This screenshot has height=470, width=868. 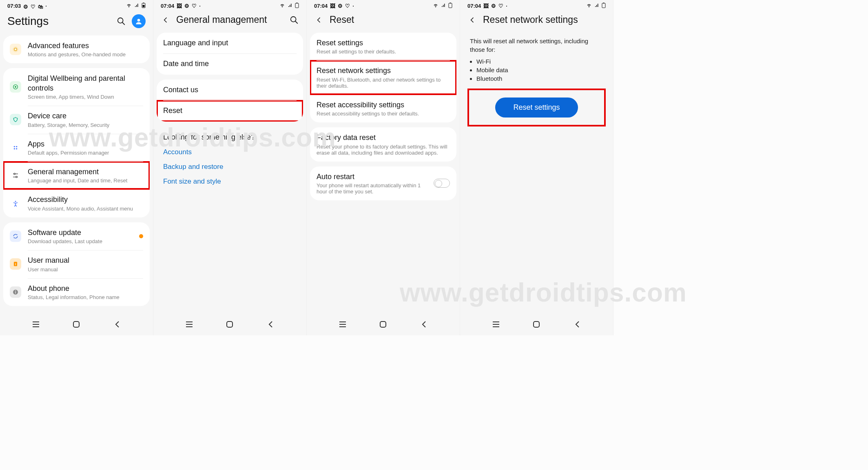 What do you see at coordinates (383, 21) in the screenshot?
I see `app-bar: Reset` at bounding box center [383, 21].